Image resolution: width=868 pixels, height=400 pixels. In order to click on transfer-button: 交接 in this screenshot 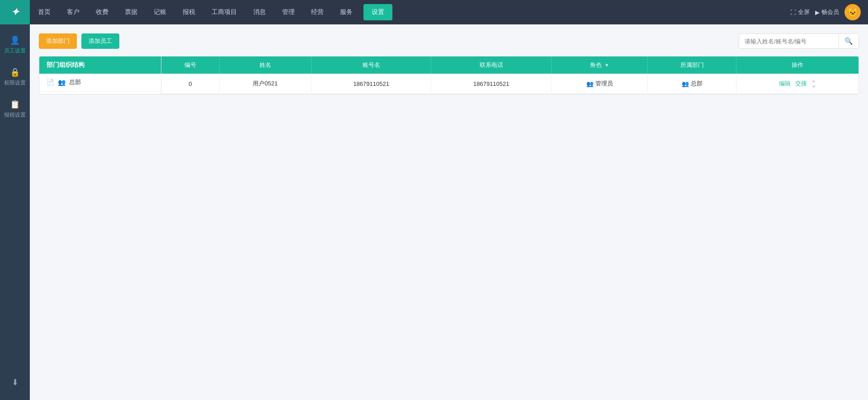, I will do `click(801, 84)`.